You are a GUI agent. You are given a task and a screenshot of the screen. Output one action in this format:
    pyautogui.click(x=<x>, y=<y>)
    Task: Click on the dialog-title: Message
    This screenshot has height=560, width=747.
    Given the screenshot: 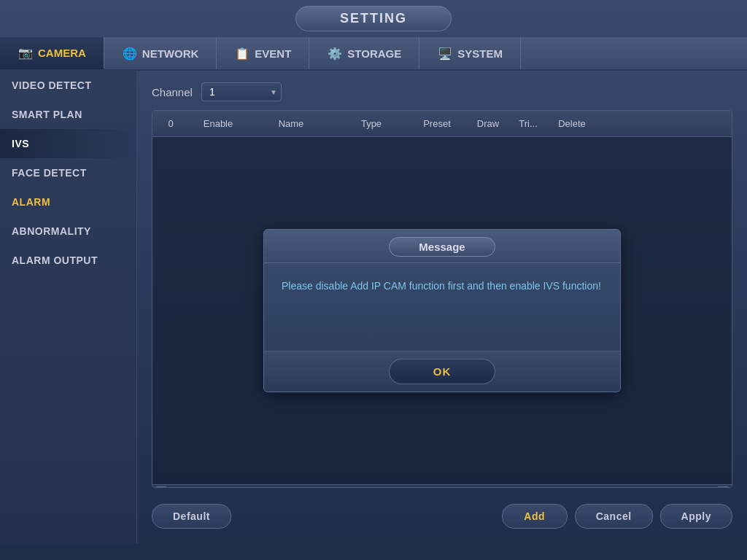 What is the action you would take?
    pyautogui.click(x=442, y=246)
    